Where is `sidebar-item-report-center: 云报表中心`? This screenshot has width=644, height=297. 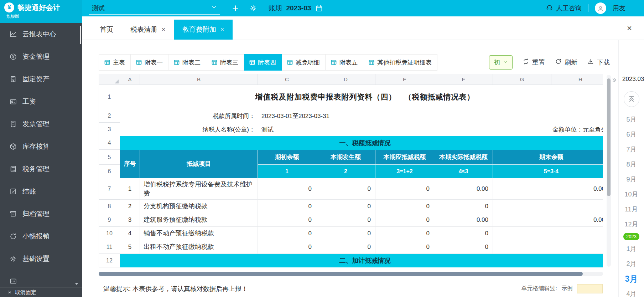
sidebar-item-report-center: 云报表中心 is located at coordinates (41, 34).